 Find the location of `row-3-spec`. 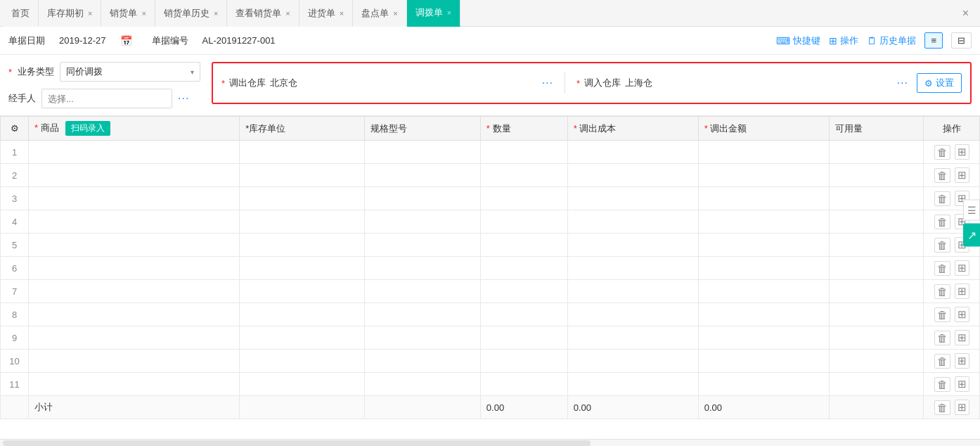

row-3-spec is located at coordinates (422, 198).